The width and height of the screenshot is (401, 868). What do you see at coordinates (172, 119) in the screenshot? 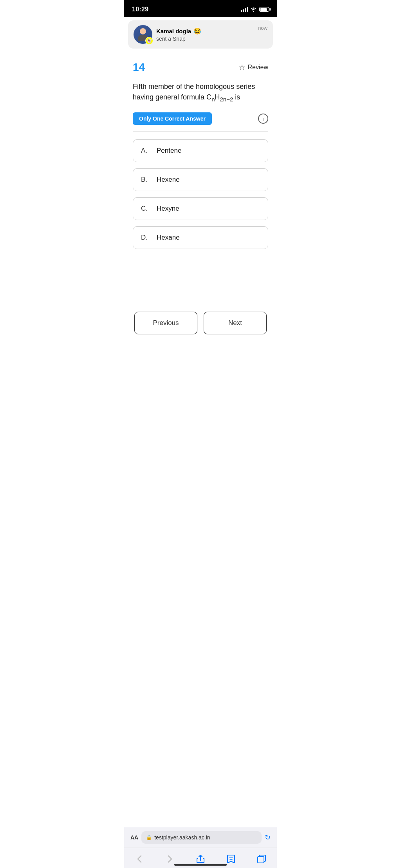
I see `answer-type-badge: Only One Correct Answer` at bounding box center [172, 119].